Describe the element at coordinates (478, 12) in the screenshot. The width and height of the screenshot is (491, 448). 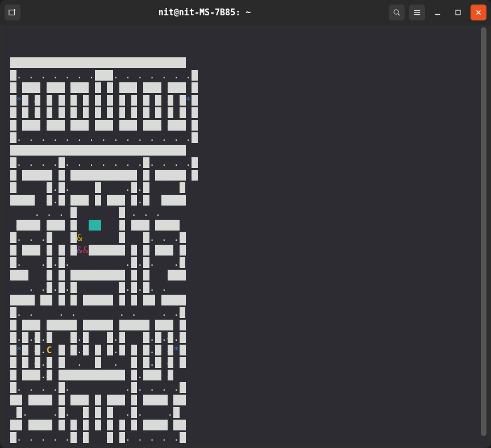
I see `close-icon` at that location.